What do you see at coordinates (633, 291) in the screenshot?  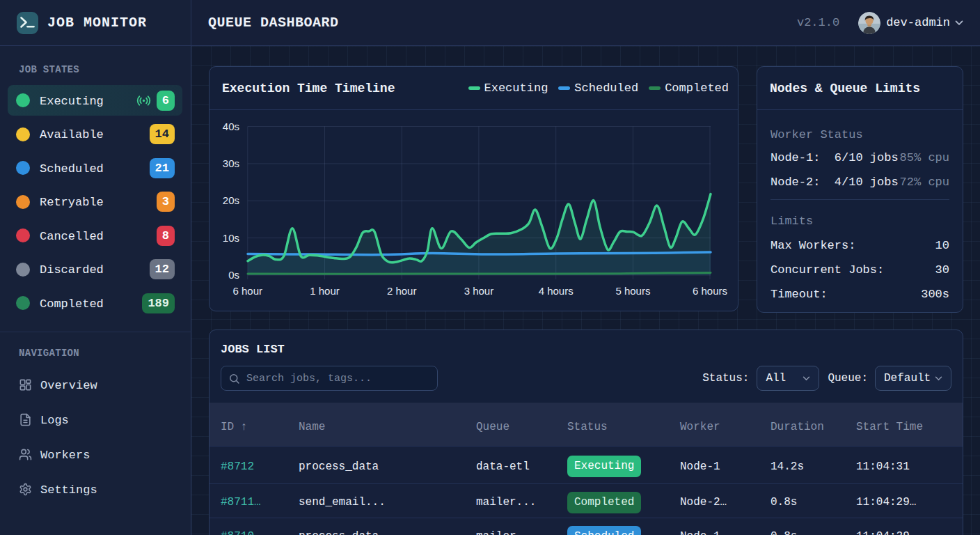 I see `svg-text: 5 hours` at bounding box center [633, 291].